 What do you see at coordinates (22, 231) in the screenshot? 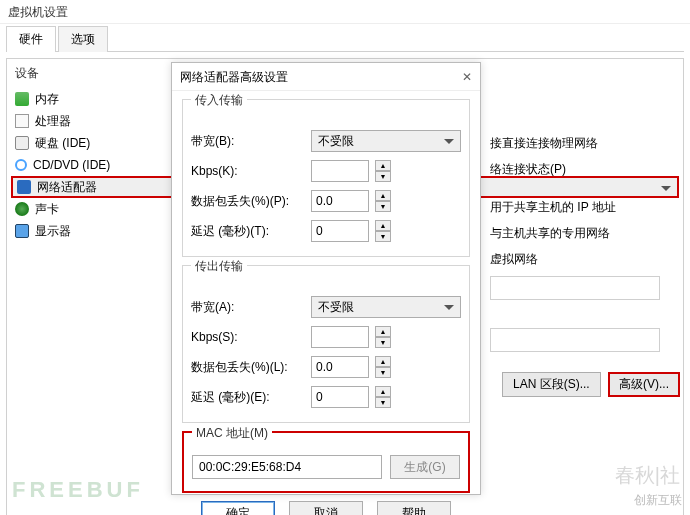
I see `display-icon` at bounding box center [22, 231].